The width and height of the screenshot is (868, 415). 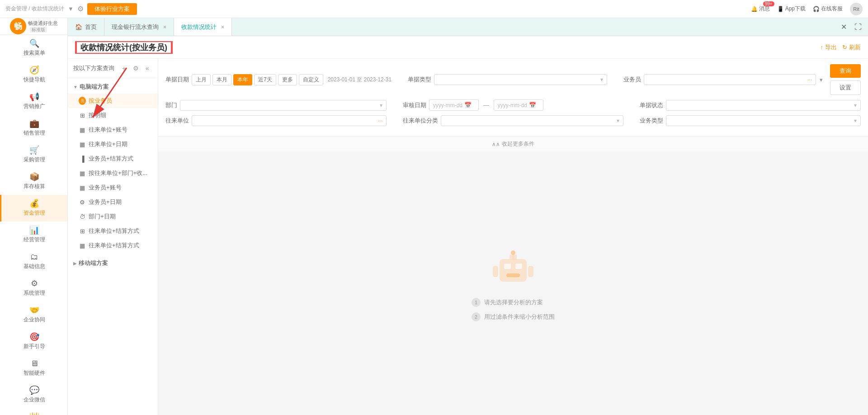 What do you see at coordinates (519, 105) in the screenshot?
I see `audit-date-to-picker: yyyy-mm-dd 📅` at bounding box center [519, 105].